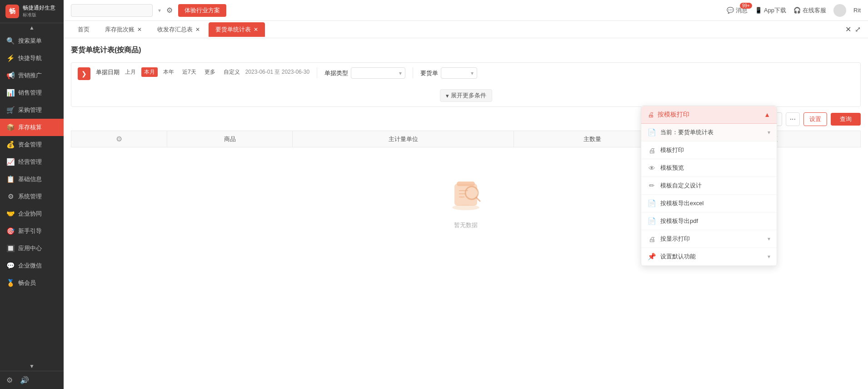 Image resolution: width=868 pixels, height=389 pixels. I want to click on filter-bar: ❯ 单据日期 上月 本月 本年 近7天 更多 自定义 2023-06-01 至 …, so click(466, 85).